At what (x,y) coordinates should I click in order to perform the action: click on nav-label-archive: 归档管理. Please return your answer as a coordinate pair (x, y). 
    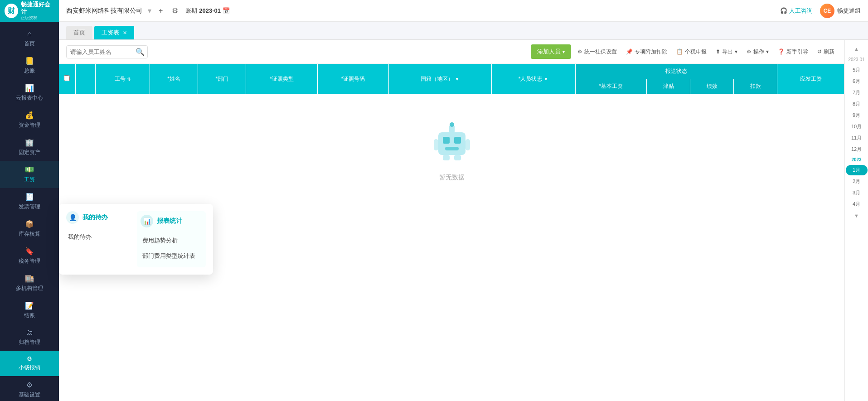
    Looking at the image, I should click on (29, 343).